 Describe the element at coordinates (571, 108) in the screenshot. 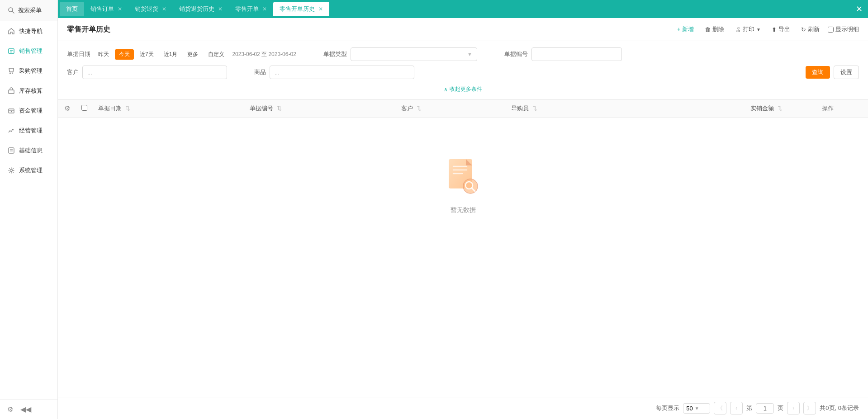

I see `th-sales-person: 导购员 ⇅` at that location.